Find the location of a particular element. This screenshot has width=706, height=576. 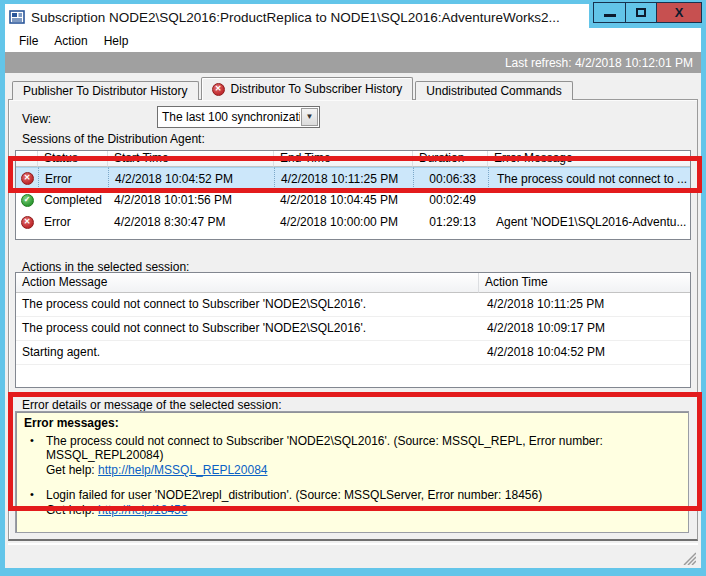

cell-action-time: 4/2/2018 10:04:52 PM is located at coordinates (584, 353).